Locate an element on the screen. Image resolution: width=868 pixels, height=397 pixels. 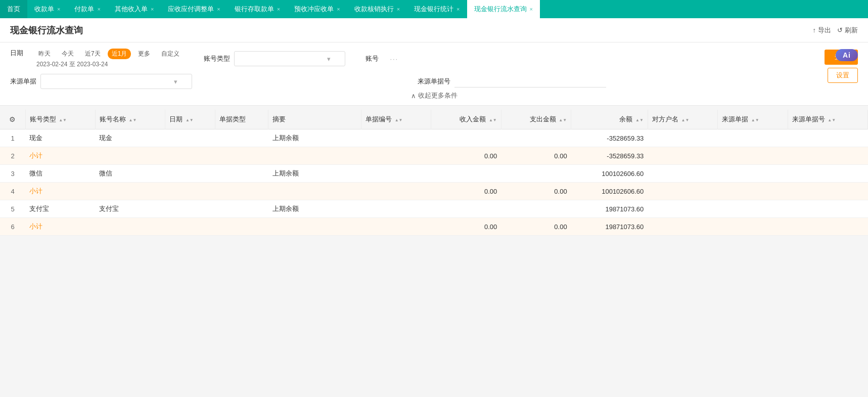
ai-badge: Ai is located at coordinates (847, 55).